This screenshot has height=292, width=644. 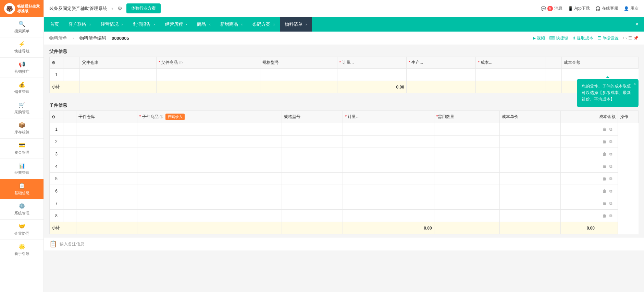 I want to click on header-dropdown-arrow: ▾, so click(x=112, y=9).